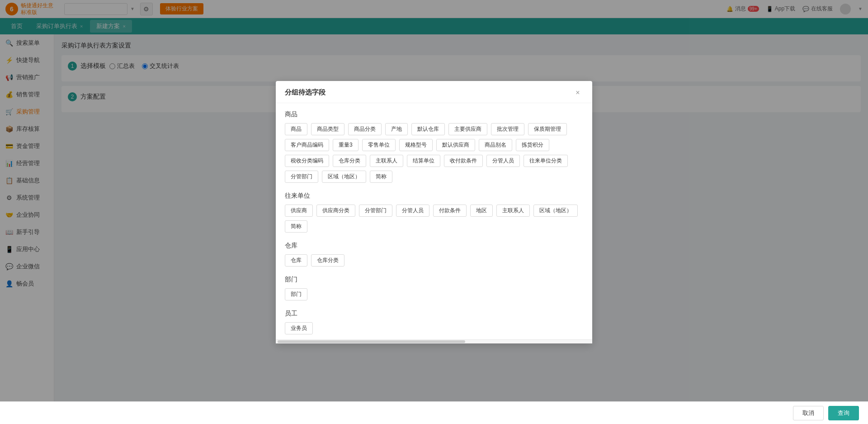 The width and height of the screenshot is (868, 424). What do you see at coordinates (434, 341) in the screenshot?
I see `modal-horizontal-scrollbar` at bounding box center [434, 341].